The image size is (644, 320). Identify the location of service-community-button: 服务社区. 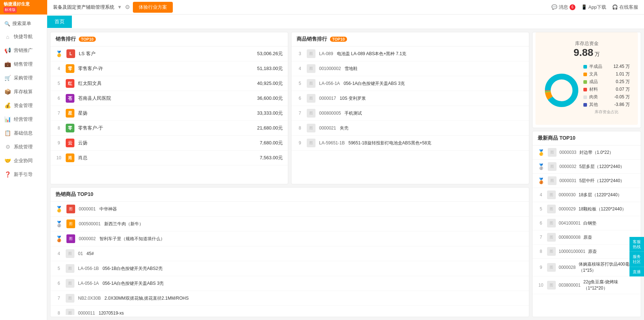
(637, 259).